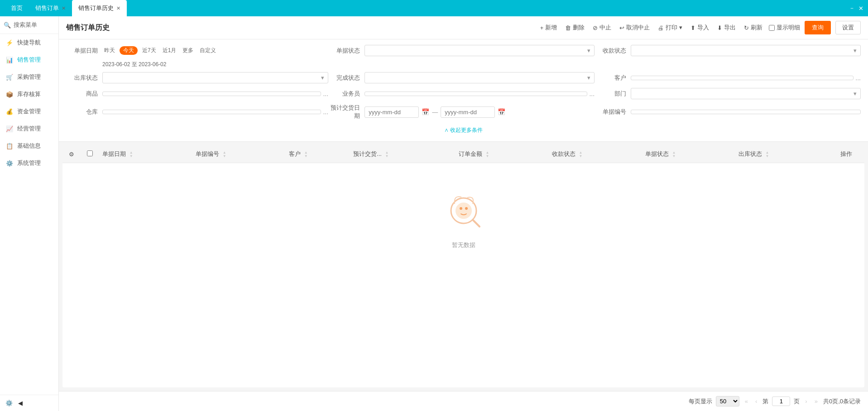  I want to click on out-stock-filter-group: 出库状态 ▾, so click(197, 78).